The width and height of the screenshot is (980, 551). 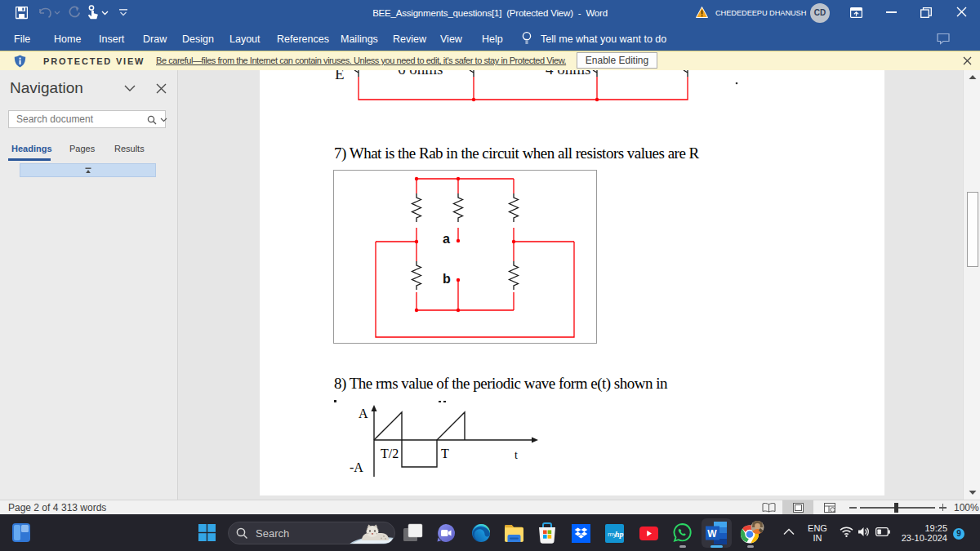 I want to click on svg-text: b, so click(x=447, y=279).